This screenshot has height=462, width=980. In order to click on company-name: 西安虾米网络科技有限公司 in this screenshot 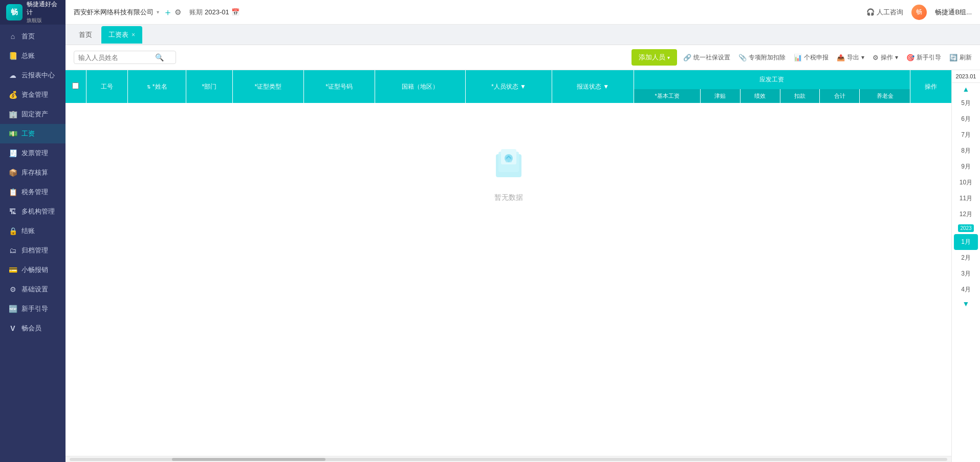, I will do `click(114, 12)`.